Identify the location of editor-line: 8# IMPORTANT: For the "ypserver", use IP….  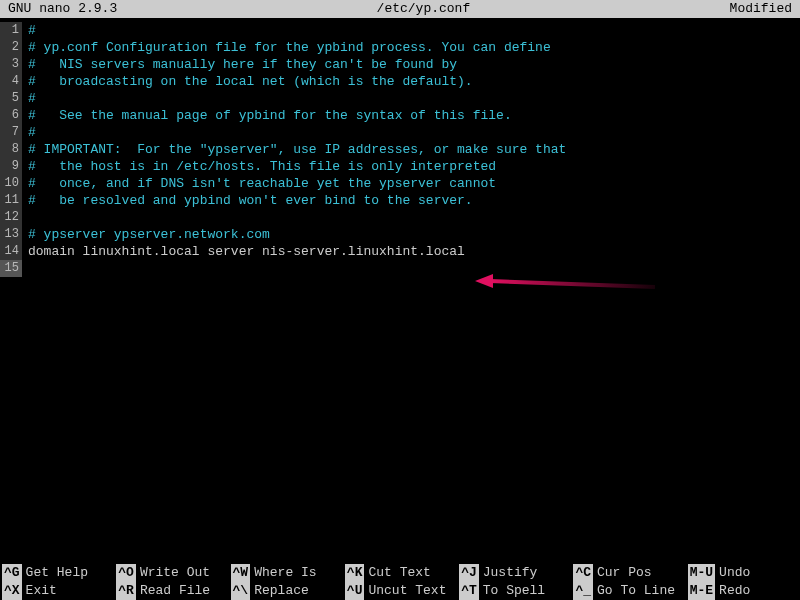
(400, 150).